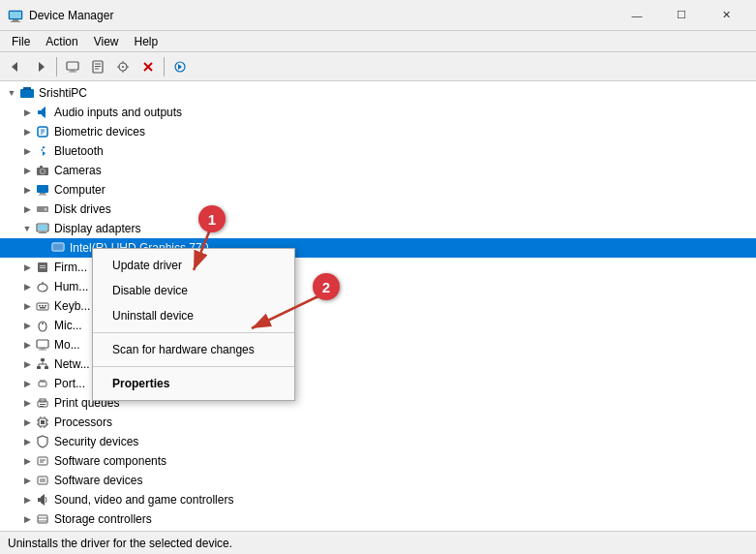 The height and width of the screenshot is (554, 756). Describe the element at coordinates (726, 15) in the screenshot. I see `close-button: ✕` at that location.